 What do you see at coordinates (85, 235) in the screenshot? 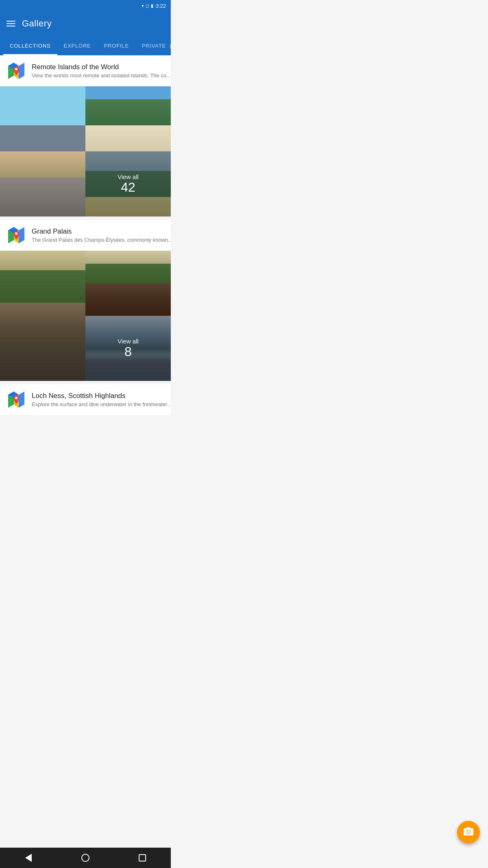
I see `collection-header-grand-palais: Grand Palais The Grand Palais des Champs…` at bounding box center [85, 235].